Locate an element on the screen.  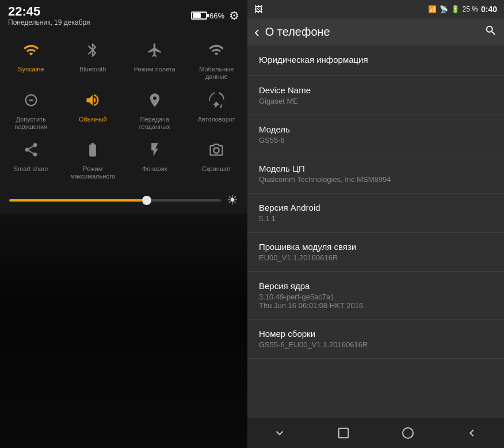
qs-dnd: Допустить нарушения is located at coordinates (31, 108).